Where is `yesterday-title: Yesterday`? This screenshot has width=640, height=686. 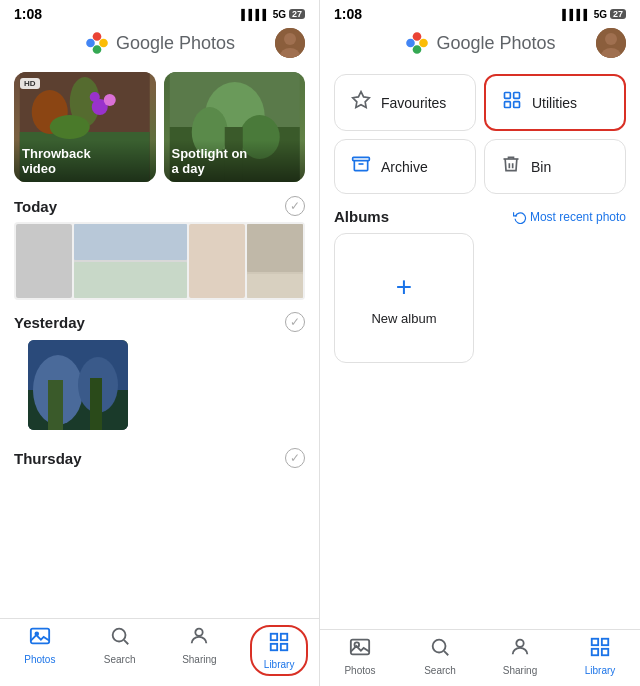
yesterday-title: Yesterday is located at coordinates (50, 322).